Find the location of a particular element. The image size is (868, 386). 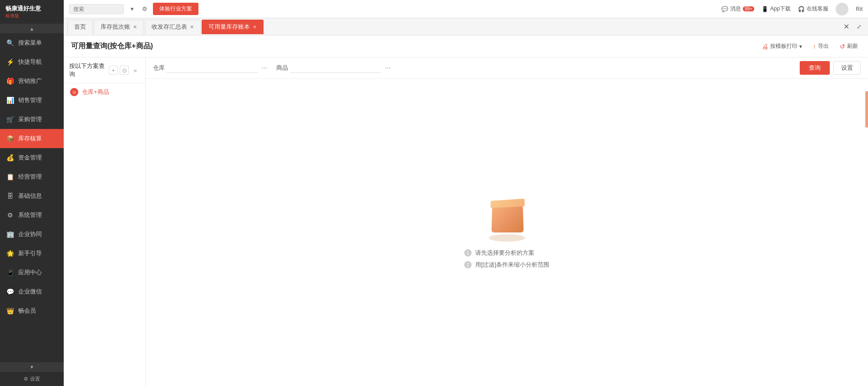

sidebar-item-operations: 📋 经营管理 is located at coordinates (32, 177).